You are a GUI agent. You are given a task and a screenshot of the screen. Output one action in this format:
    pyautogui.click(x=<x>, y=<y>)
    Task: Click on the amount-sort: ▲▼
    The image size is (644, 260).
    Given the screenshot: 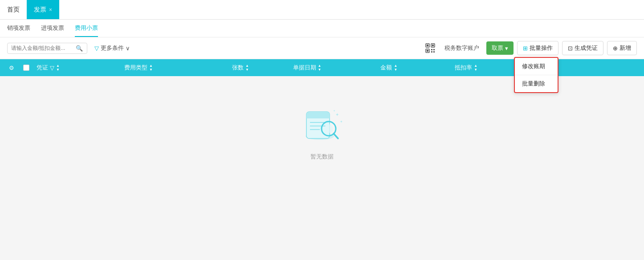 What is the action you would take?
    pyautogui.click(x=395, y=68)
    